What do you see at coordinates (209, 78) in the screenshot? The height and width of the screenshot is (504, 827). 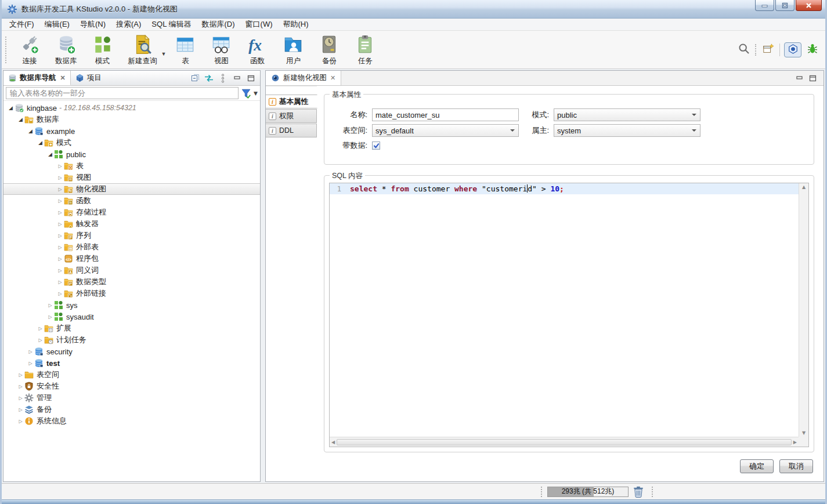 I see `link-with-editor-icon` at bounding box center [209, 78].